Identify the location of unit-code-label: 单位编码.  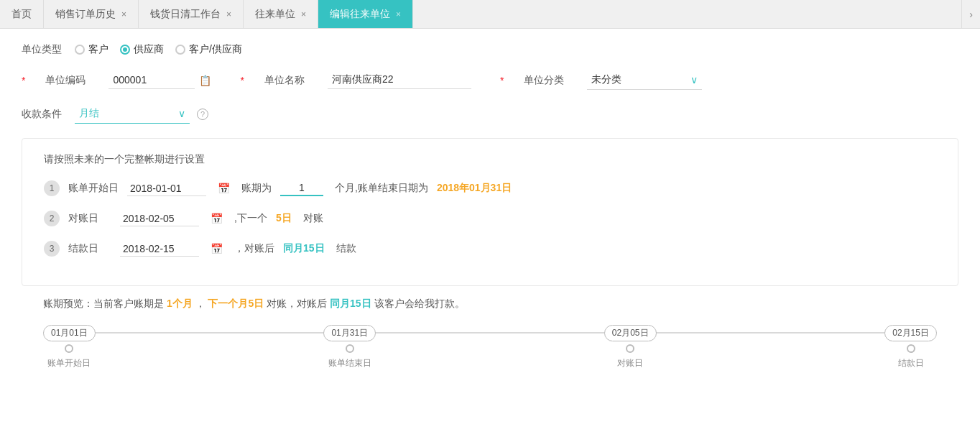
(65, 80).